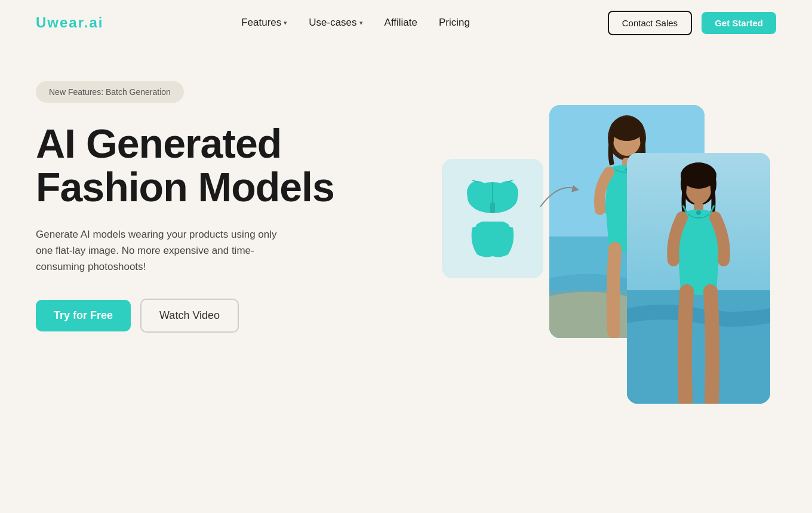 The width and height of the screenshot is (812, 513). Describe the element at coordinates (336, 23) in the screenshot. I see `nav-use-cases: Use-cases ▾` at that location.